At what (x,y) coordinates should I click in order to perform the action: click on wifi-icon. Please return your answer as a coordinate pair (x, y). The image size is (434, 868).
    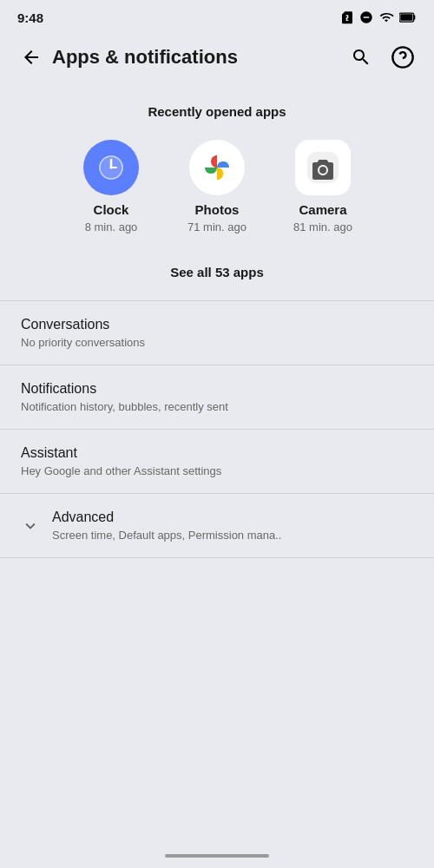
    Looking at the image, I should click on (386, 17).